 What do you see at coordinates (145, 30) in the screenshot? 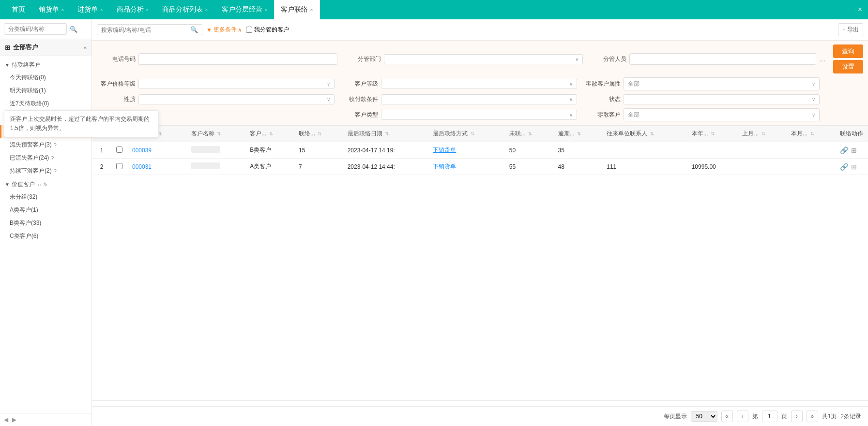
I see `search-input` at bounding box center [145, 30].